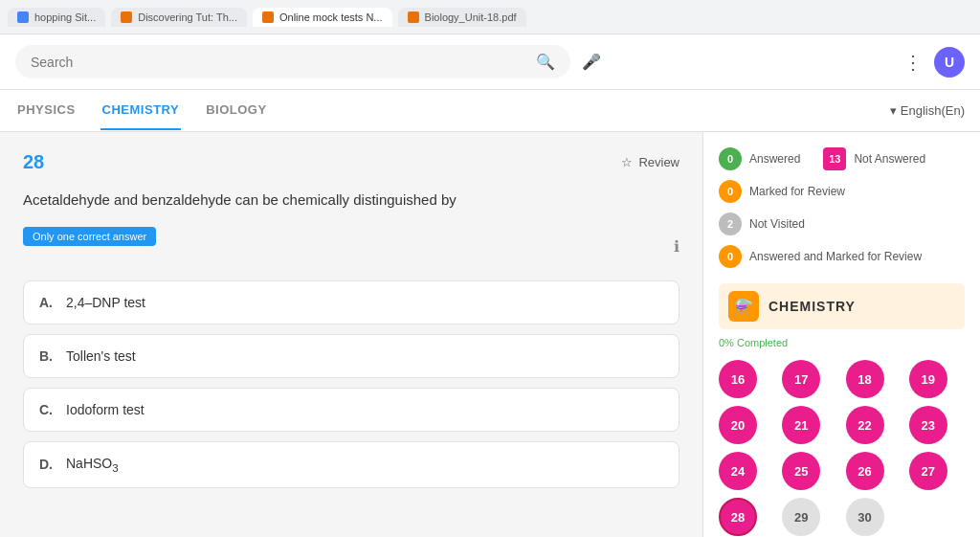 The width and height of the screenshot is (980, 537). What do you see at coordinates (932, 111) in the screenshot?
I see `language-label: English(En)` at bounding box center [932, 111].